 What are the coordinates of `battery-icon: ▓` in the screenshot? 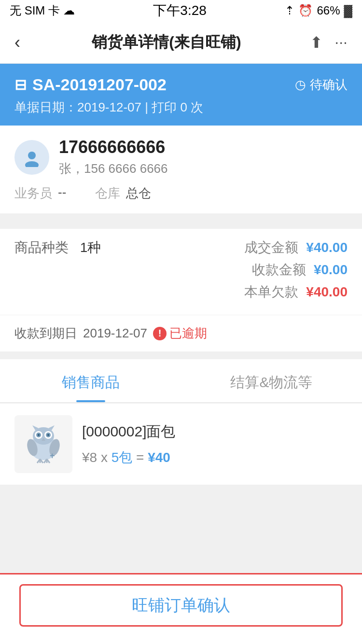 It's located at (348, 11).